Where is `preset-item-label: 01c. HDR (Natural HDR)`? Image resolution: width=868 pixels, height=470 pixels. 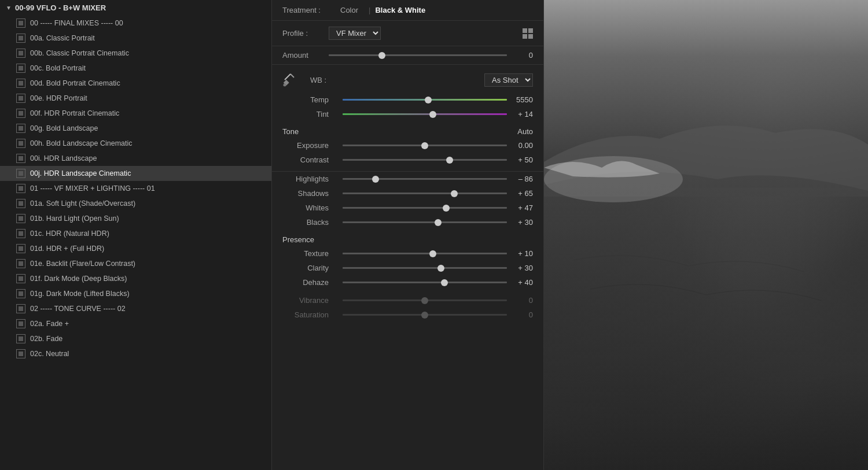 preset-item-label: 01c. HDR (Natural HDR) is located at coordinates (69, 234).